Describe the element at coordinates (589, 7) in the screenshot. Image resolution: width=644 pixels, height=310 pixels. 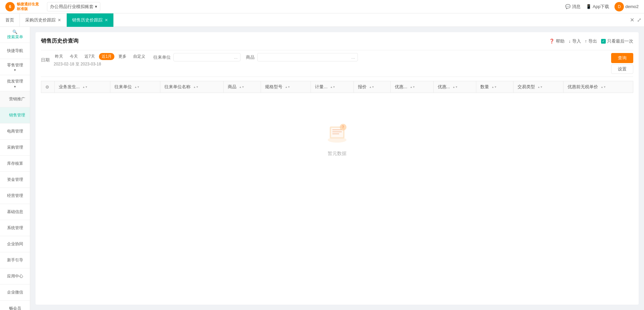
I see `download-icon: 📱` at that location.